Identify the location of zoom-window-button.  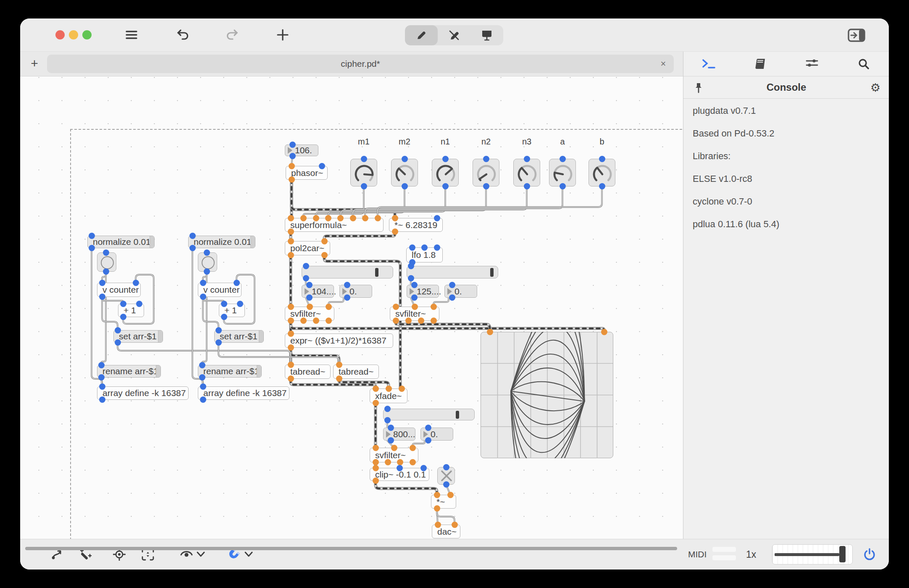
(87, 35).